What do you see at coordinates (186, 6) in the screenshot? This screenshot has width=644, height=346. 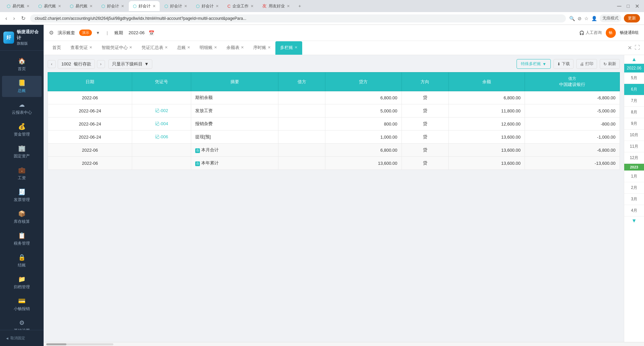 I see `tab-close-6: ✕` at bounding box center [186, 6].